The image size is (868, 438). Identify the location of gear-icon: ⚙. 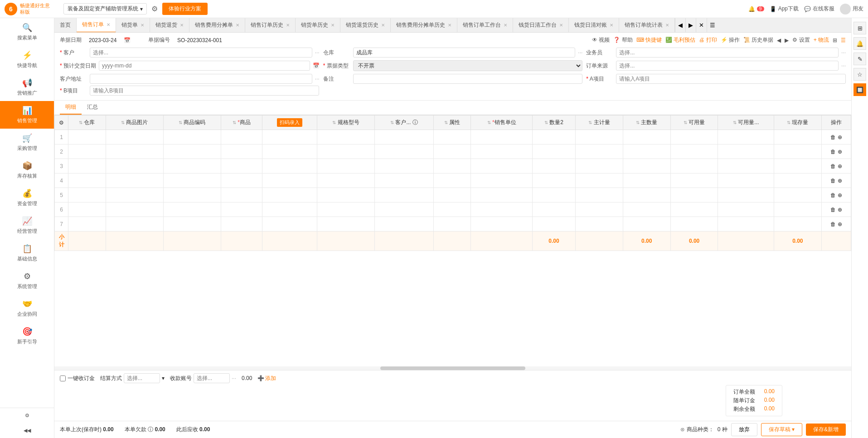
(155, 9).